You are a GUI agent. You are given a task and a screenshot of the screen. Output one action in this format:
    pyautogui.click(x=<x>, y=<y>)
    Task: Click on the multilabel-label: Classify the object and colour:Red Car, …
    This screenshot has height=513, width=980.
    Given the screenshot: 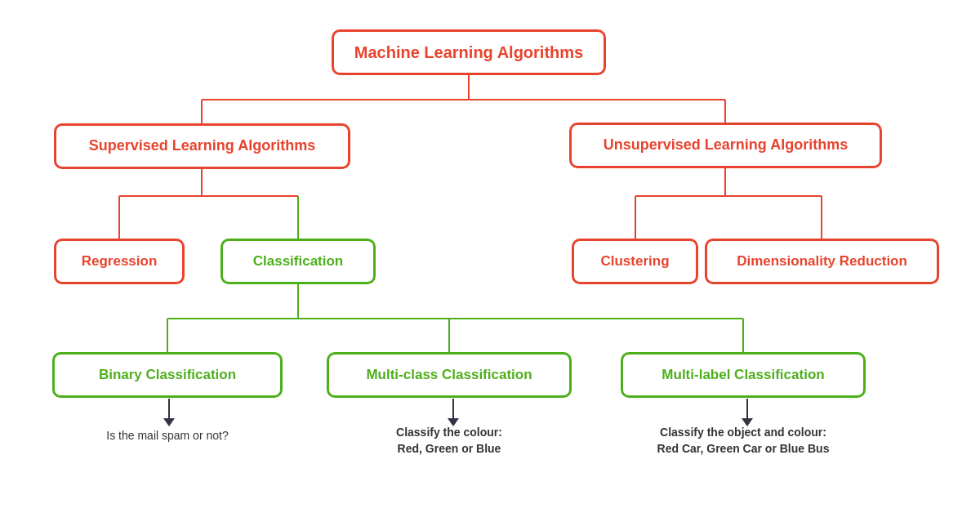 What is the action you would take?
    pyautogui.click(x=743, y=441)
    